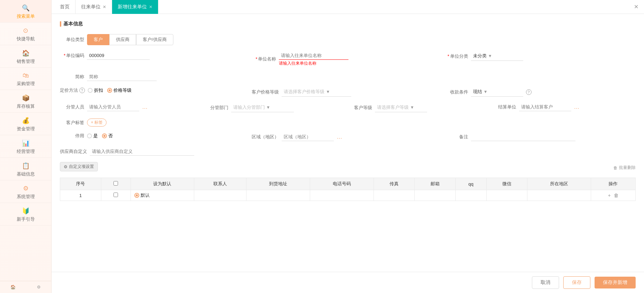 The width and height of the screenshot is (644, 293). I want to click on sidebar-item-purchase: 🛍 采购管理, so click(26, 79).